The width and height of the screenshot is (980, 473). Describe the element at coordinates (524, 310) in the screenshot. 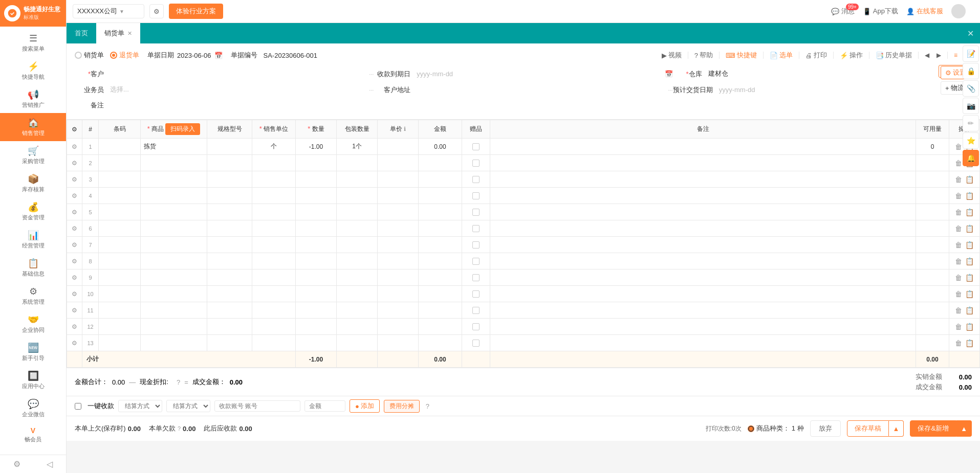

I see `table-row: ⚙ 11 🗑 📋` at that location.